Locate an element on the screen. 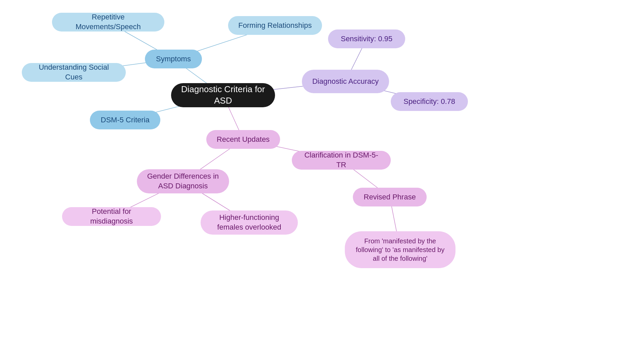 This screenshot has width=644, height=363. dsm5-criteria-node: DSM-5 Criteria is located at coordinates (125, 120).